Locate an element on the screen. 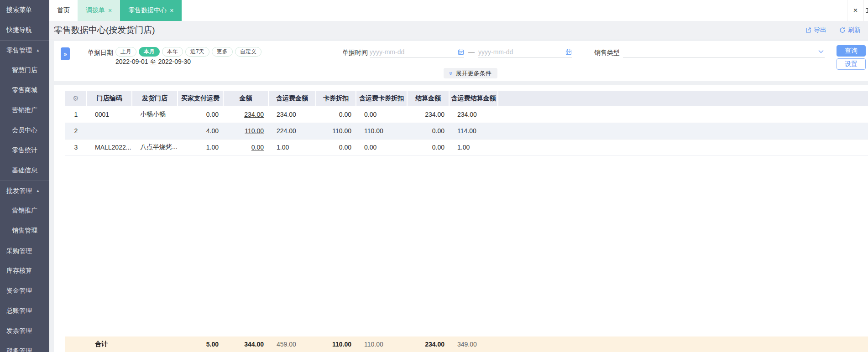 Image resolution: width=868 pixels, height=352 pixels. summary-cell: 459.00 is located at coordinates (292, 344).